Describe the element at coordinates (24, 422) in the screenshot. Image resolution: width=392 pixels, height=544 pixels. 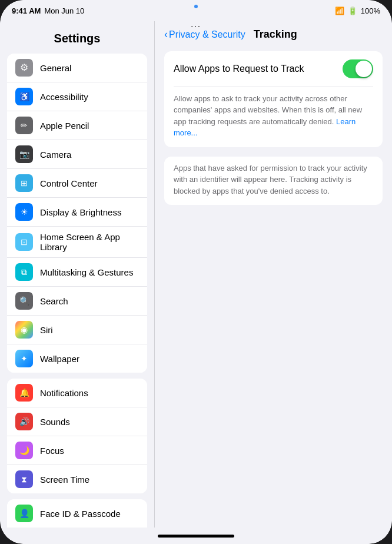
I see `sounds-icon: 🔊` at that location.